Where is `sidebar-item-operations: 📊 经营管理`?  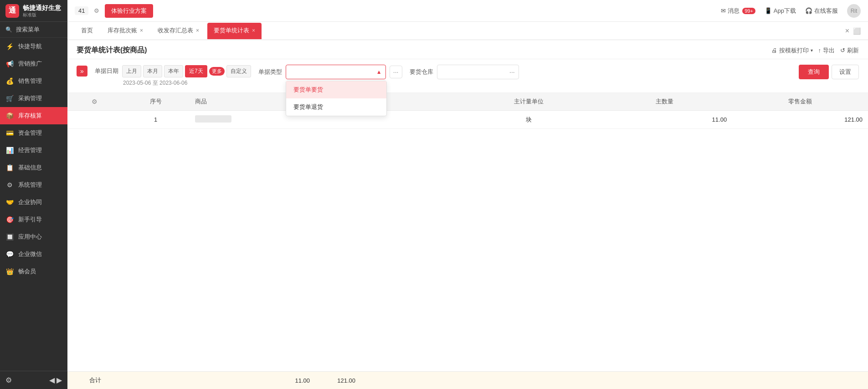 sidebar-item-operations: 📊 经营管理 is located at coordinates (34, 150).